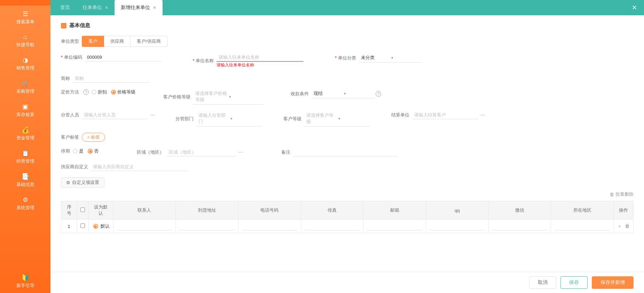  Describe the element at coordinates (83, 182) in the screenshot. I see `custom-settings-button: ⚙ 自定义项设置` at that location.